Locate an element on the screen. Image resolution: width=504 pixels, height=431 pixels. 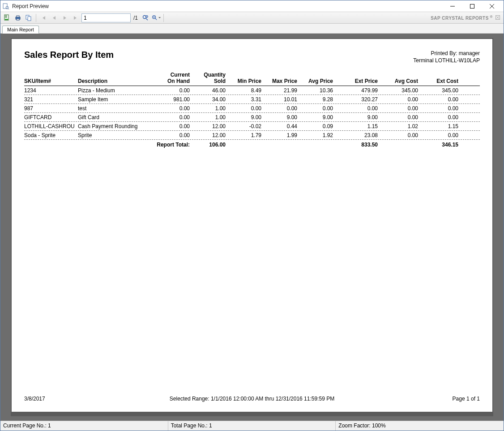
tabstrip: Main Report is located at coordinates (252, 29).